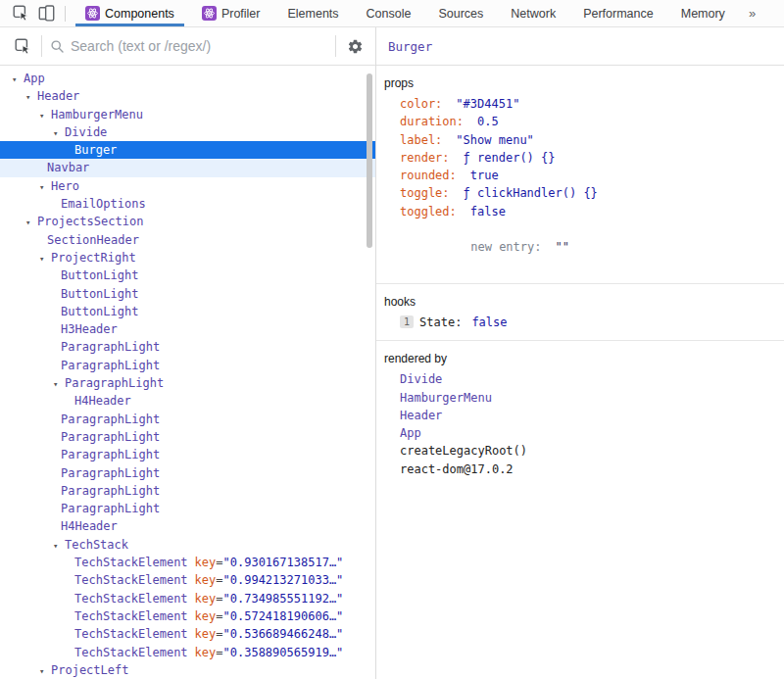 The image size is (784, 679). What do you see at coordinates (335, 46) in the screenshot?
I see `settings-divider` at bounding box center [335, 46].